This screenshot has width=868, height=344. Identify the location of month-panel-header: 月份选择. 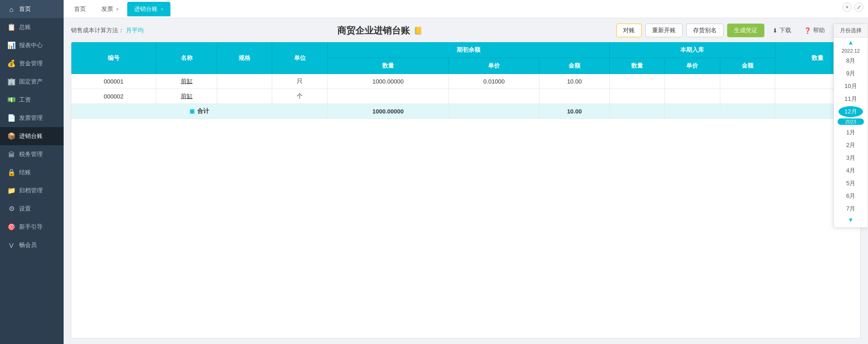
(851, 31).